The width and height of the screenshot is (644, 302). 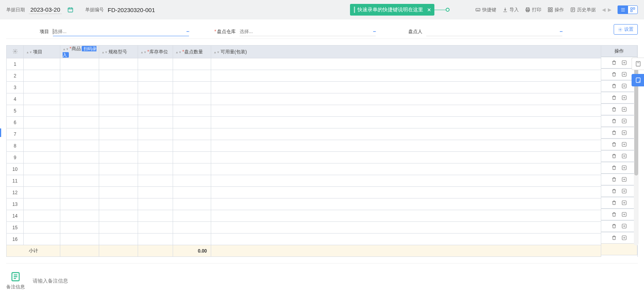 I want to click on warehouse-input, so click(x=308, y=32).